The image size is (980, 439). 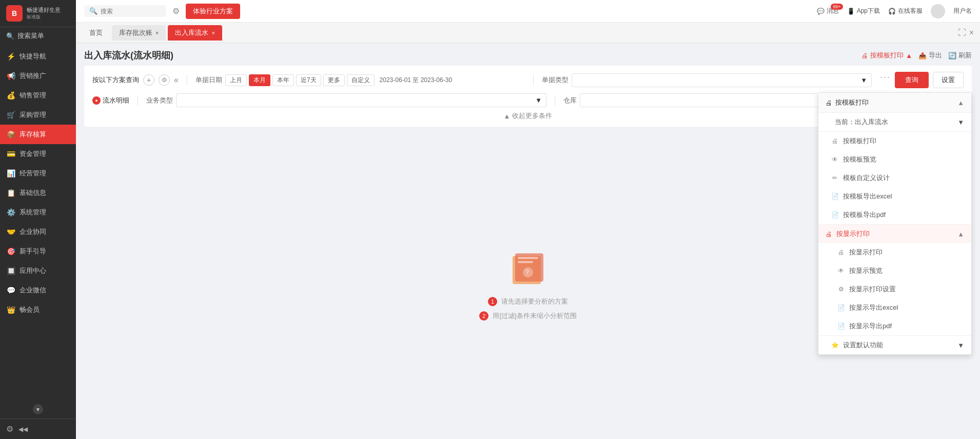 I want to click on app-download-action: 📱 App下载, so click(x=864, y=11).